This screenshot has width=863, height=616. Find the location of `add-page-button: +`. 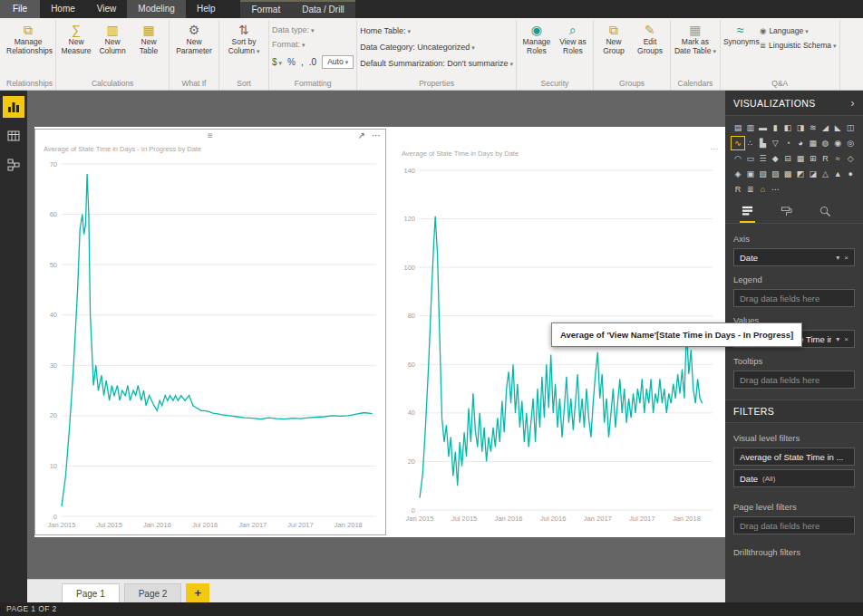

add-page-button: + is located at coordinates (198, 592).